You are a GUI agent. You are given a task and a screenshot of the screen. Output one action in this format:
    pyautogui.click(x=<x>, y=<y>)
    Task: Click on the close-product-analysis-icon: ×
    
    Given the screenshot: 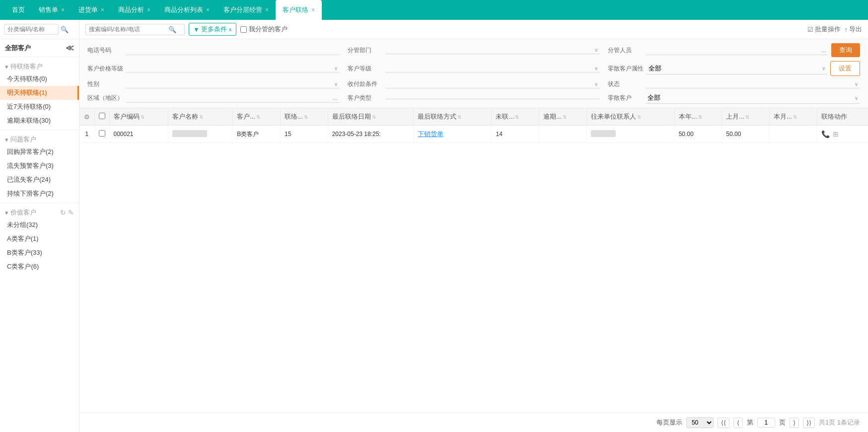 What is the action you would take?
    pyautogui.click(x=149, y=10)
    